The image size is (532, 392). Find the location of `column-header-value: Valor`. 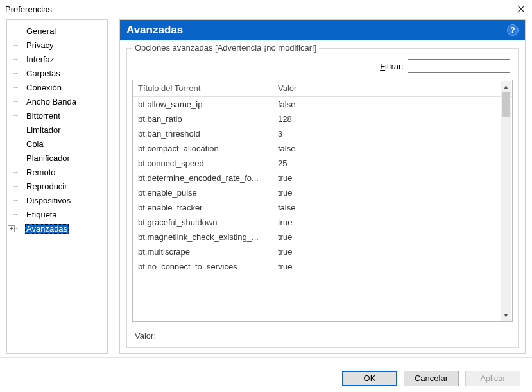

column-header-value: Valor is located at coordinates (393, 89).